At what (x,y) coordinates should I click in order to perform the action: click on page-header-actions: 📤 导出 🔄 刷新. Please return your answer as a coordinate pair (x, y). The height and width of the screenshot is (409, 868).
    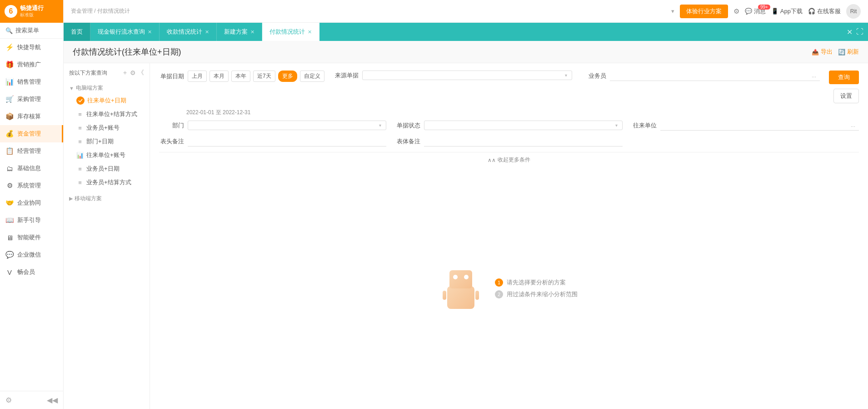
    Looking at the image, I should click on (835, 52).